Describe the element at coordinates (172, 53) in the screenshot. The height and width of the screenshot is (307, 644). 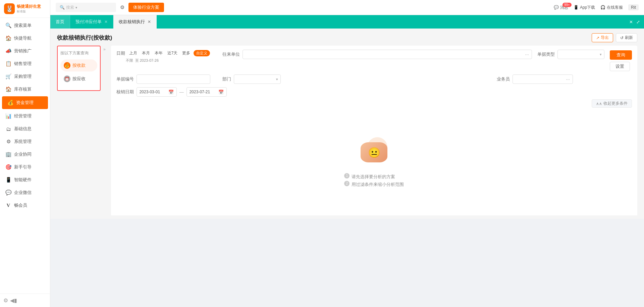
I see `date-tab-7days: 近7天` at that location.